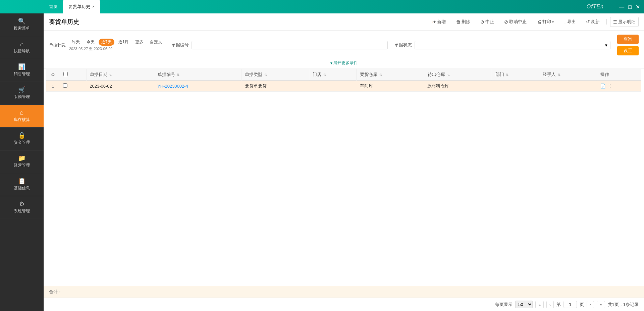 The height and width of the screenshot is (311, 644). Describe the element at coordinates (344, 22) in the screenshot. I see `page-header: 要货单历史 + + 新增 🗑 删除 ⊘ 中止 ⊘ 取消中止` at that location.